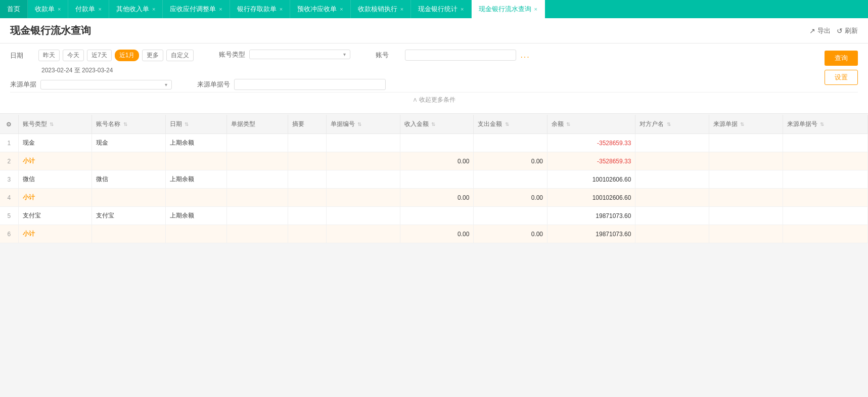 The image size is (868, 397). I want to click on source-doc-no-input, so click(310, 84).